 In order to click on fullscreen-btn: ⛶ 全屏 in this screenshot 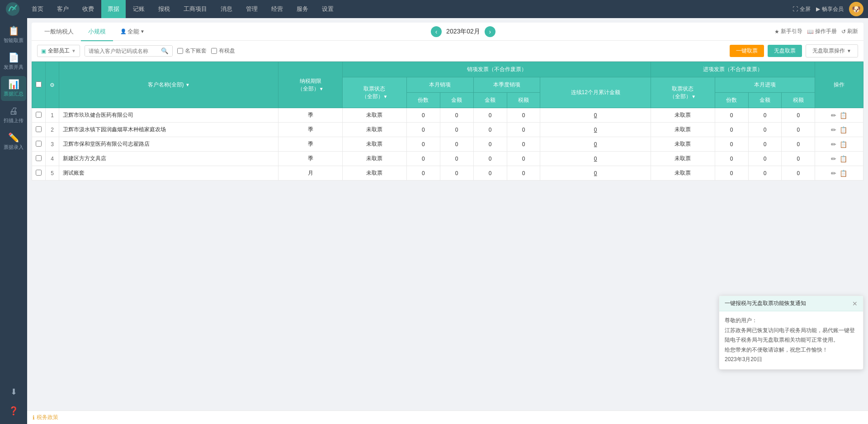, I will do `click(802, 9)`.